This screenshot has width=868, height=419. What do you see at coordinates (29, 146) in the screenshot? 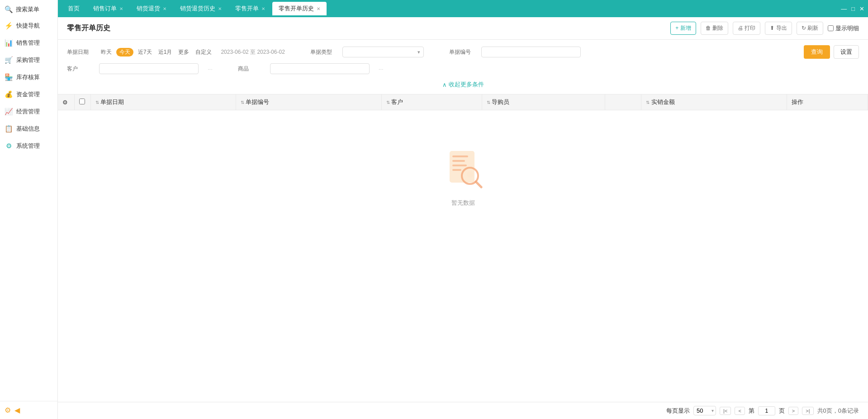
I see `sidebar-item-system-mgmt: ⚙ 系统管理` at bounding box center [29, 146].